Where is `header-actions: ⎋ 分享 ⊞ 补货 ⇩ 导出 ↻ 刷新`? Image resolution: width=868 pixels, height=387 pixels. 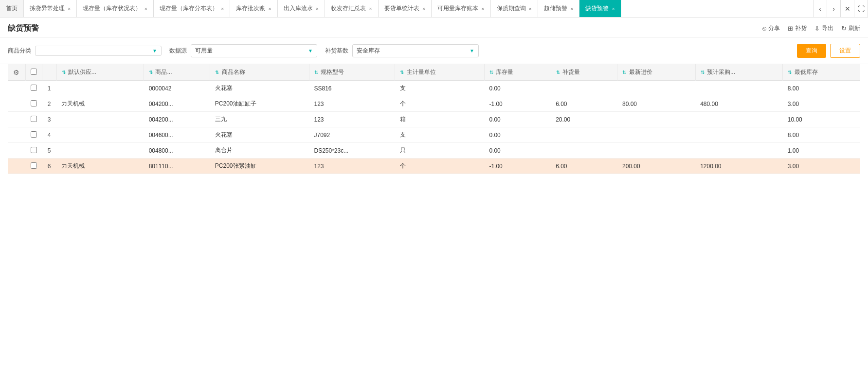 header-actions: ⎋ 分享 ⊞ 补货 ⇩ 导出 ↻ 刷新 is located at coordinates (812, 28).